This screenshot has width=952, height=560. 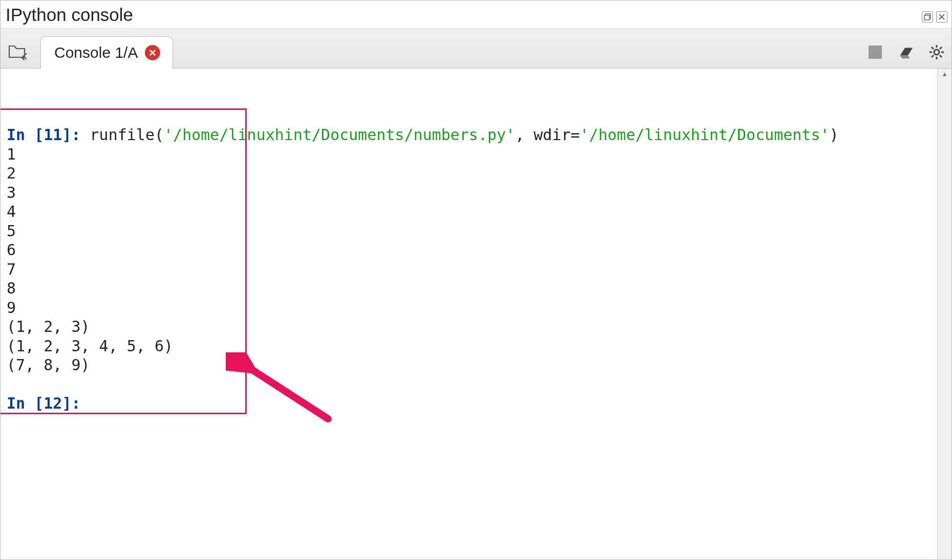 What do you see at coordinates (875, 52) in the screenshot?
I see `stop-icon` at bounding box center [875, 52].